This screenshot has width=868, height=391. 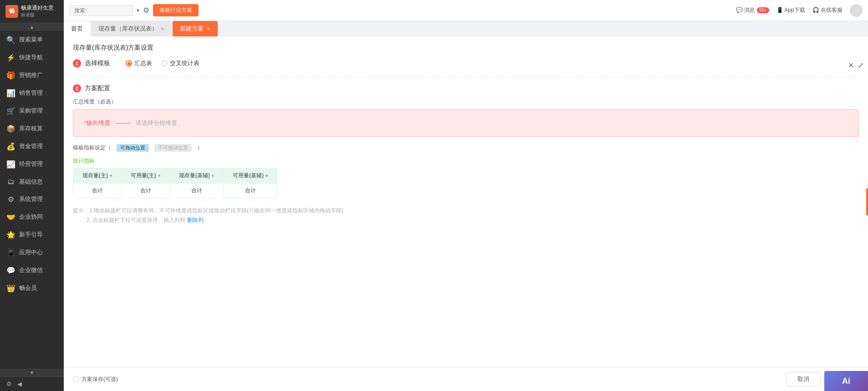 I want to click on tab-new-scheme: 新建方案 ✕, so click(x=195, y=29).